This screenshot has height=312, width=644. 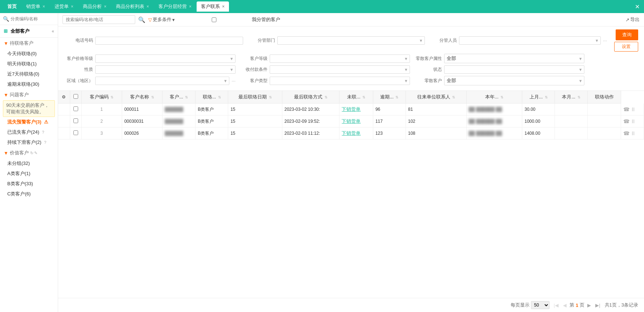 I want to click on col-last-month: 上月... ⇅, so click(x=539, y=97).